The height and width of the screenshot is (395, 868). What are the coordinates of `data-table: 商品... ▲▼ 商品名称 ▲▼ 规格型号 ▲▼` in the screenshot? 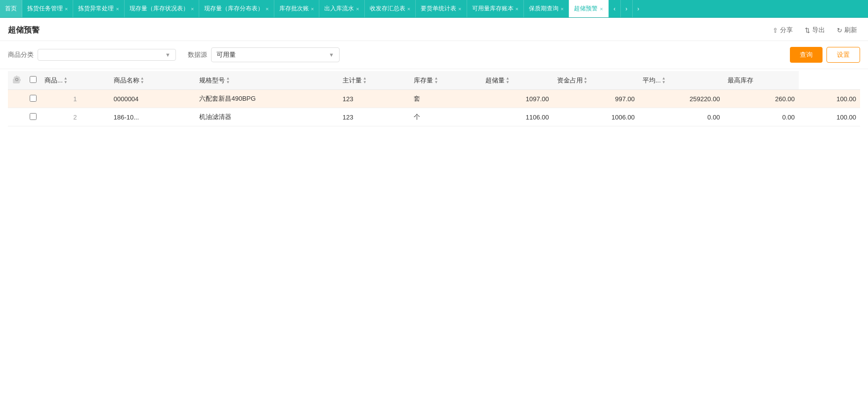 It's located at (434, 99).